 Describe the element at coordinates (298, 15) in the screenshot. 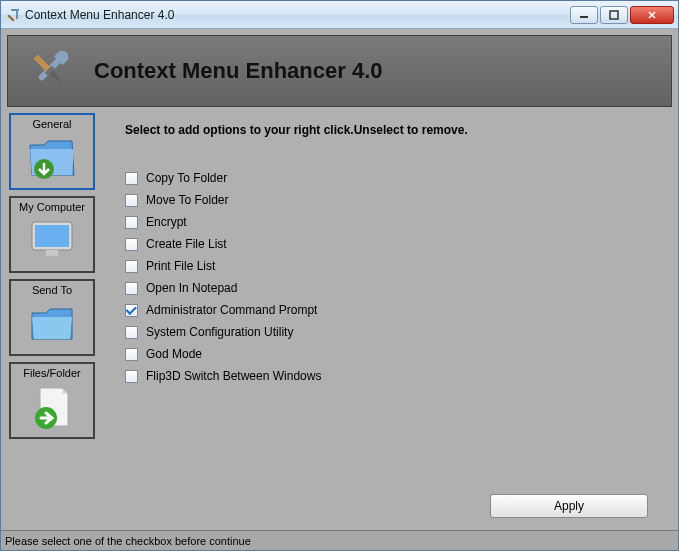

I see `window-title: Context Menu Enhancer 4.0` at that location.